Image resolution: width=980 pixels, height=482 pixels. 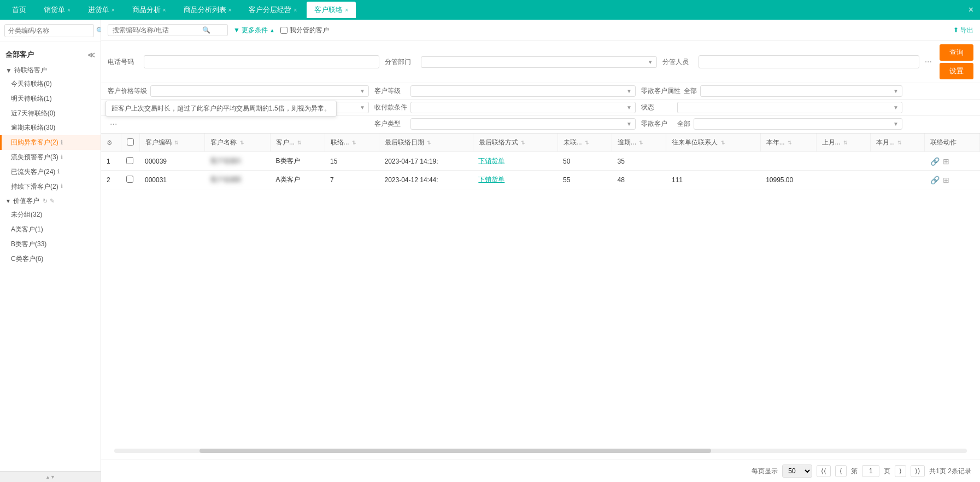 I want to click on scatter-customer-select: ▼, so click(x=798, y=124).